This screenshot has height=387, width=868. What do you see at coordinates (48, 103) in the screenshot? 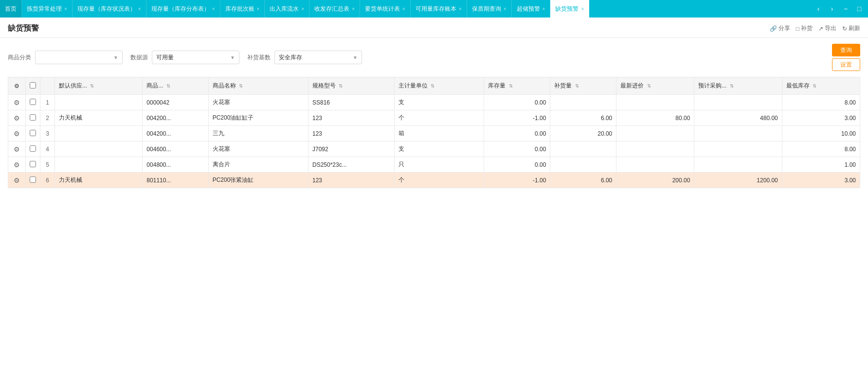
I see `row-index: 1` at bounding box center [48, 103].